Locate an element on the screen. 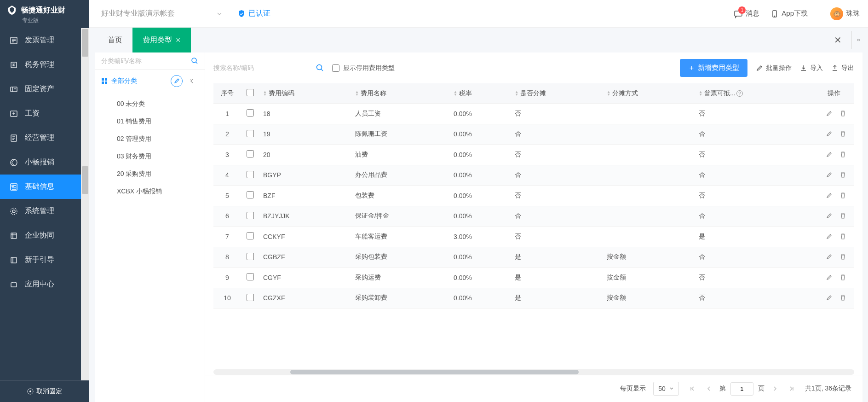 Image resolution: width=868 pixels, height=402 pixels. last-page-button is located at coordinates (792, 389).